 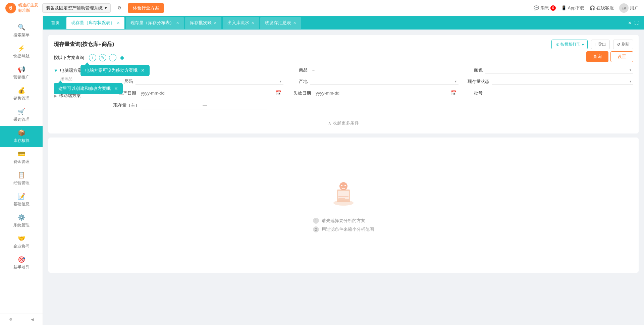 I want to click on print-icon: 🖨, so click(x=557, y=45).